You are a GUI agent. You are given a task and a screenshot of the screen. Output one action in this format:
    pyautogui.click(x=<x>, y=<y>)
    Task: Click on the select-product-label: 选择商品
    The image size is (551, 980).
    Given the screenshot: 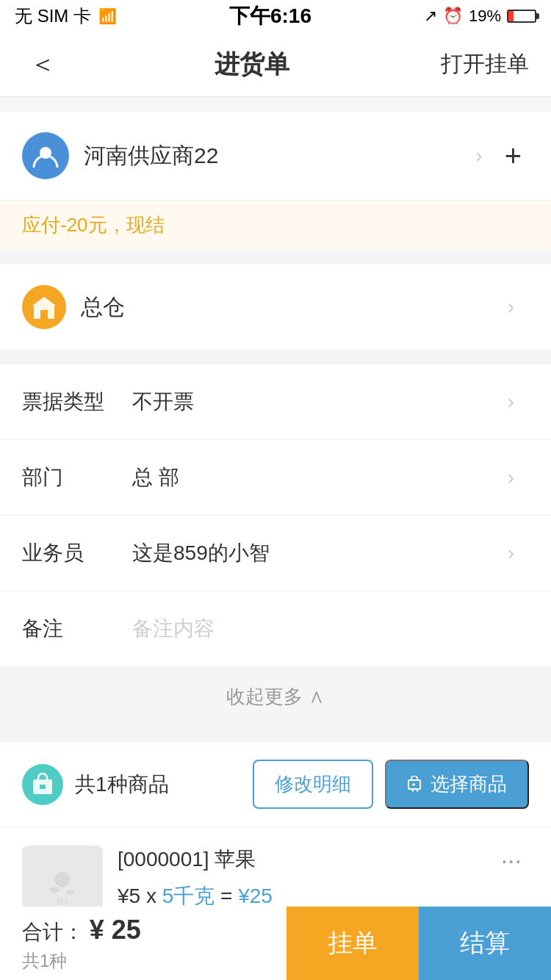 What is the action you would take?
    pyautogui.click(x=469, y=785)
    